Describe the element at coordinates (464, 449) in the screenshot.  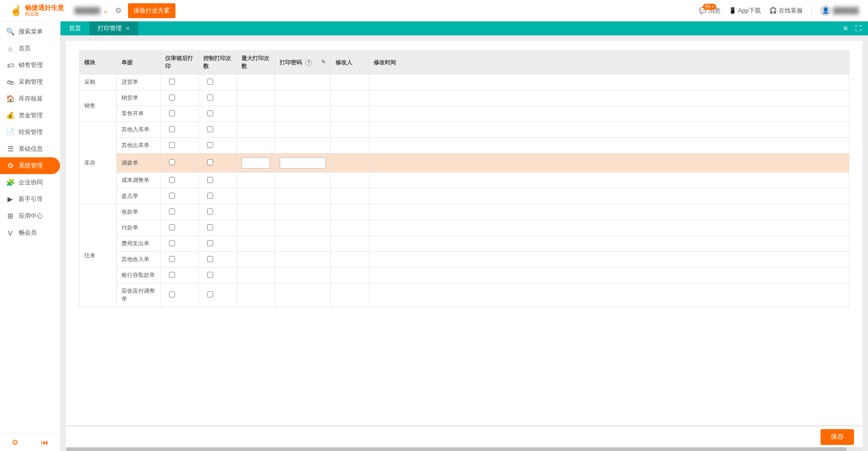
I see `horizontal-scrollbar` at that location.